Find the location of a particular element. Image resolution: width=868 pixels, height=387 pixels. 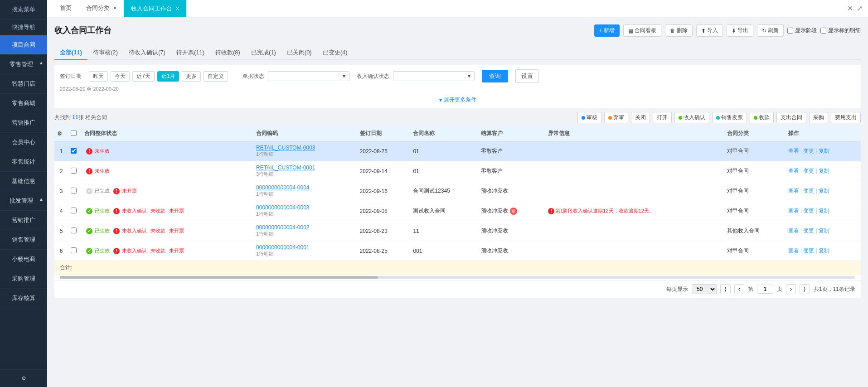

per-page-select: 50 20 100 is located at coordinates (704, 289).